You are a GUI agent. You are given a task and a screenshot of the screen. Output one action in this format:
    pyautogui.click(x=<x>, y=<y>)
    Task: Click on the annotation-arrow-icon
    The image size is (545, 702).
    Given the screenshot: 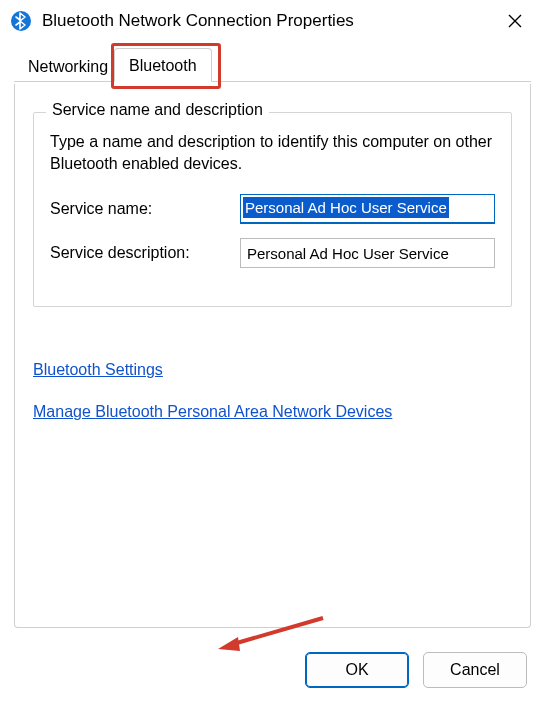 What is the action you would take?
    pyautogui.click(x=273, y=635)
    